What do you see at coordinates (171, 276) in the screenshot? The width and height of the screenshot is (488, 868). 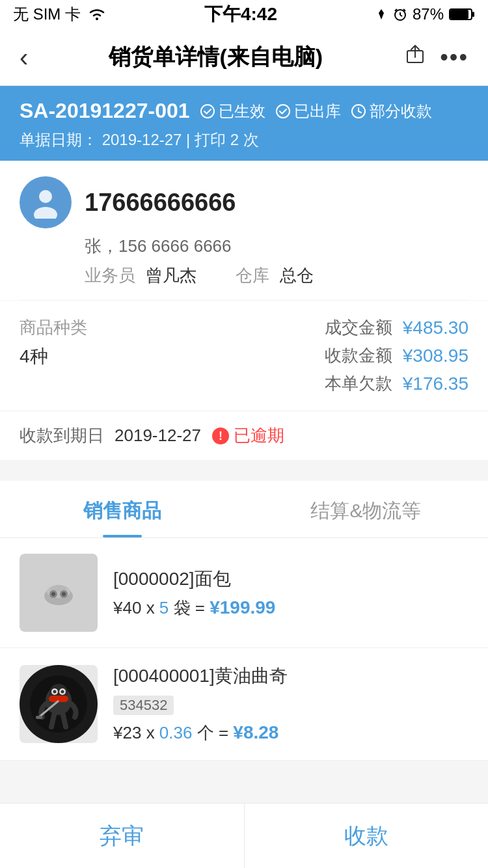 I see `staff-name: 曾凡杰` at bounding box center [171, 276].